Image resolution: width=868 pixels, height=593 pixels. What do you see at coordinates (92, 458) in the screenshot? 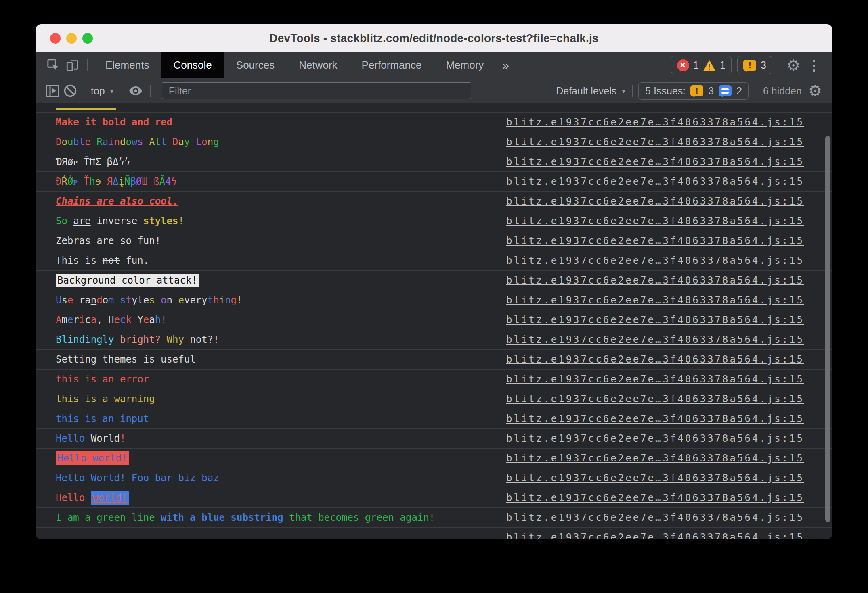
I see `console-message: Hello world!` at bounding box center [92, 458].